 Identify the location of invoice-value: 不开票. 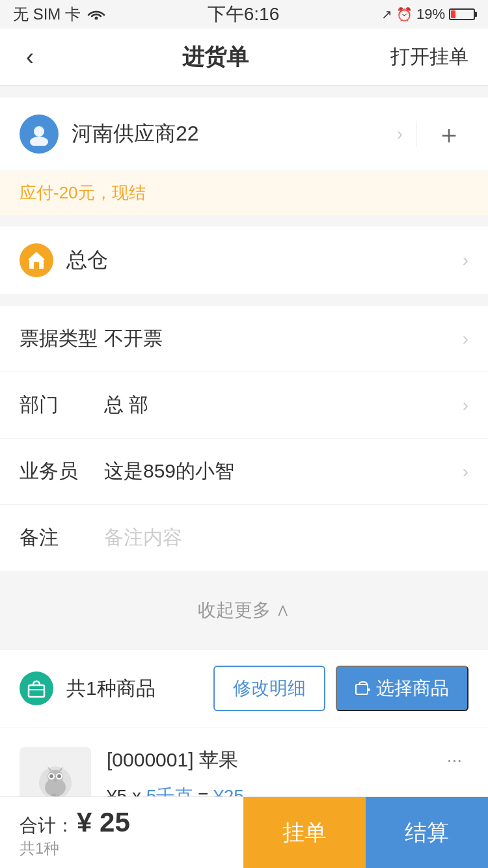
(280, 338).